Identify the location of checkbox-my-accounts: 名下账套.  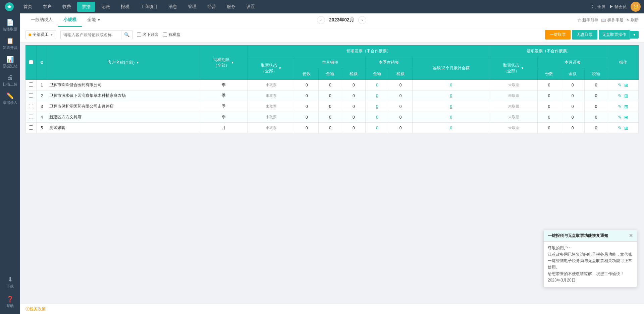
(148, 35).